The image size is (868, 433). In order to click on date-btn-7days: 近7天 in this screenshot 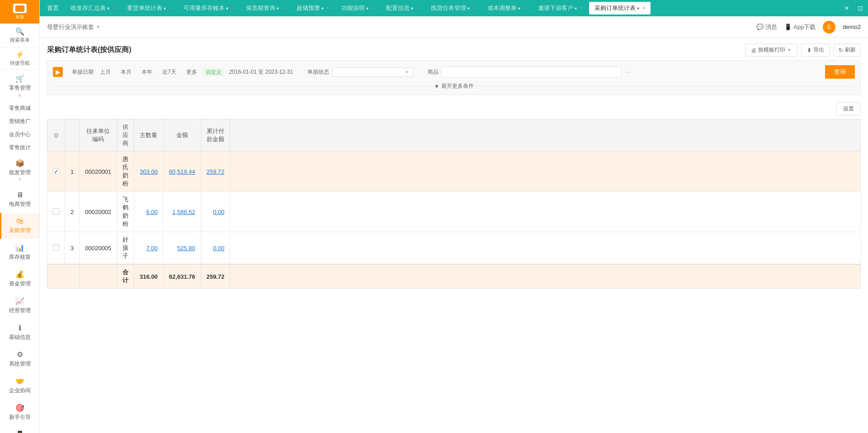, I will do `click(169, 72)`.